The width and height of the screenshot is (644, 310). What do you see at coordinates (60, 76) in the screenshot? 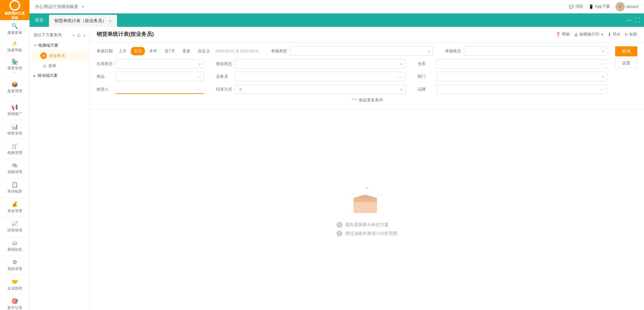
I see `mobile-section-header: ▶ 移动端方案` at bounding box center [60, 76].